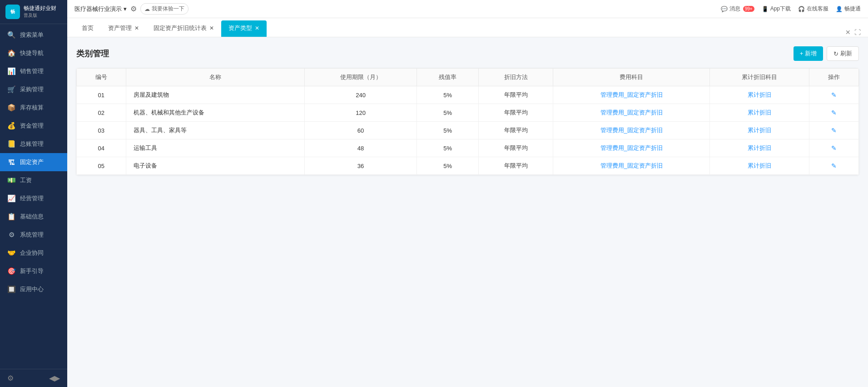 This screenshot has width=868, height=387. I want to click on quick-nav-icon: 🏠, so click(11, 53).